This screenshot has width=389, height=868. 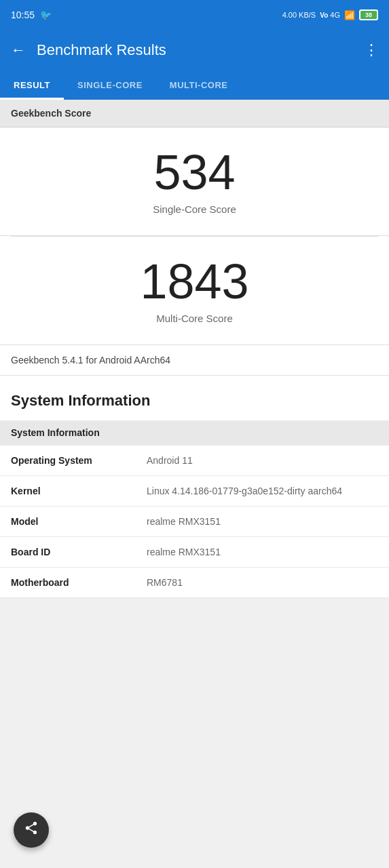 I want to click on single-core-label: Single-Core Score, so click(x=194, y=209).